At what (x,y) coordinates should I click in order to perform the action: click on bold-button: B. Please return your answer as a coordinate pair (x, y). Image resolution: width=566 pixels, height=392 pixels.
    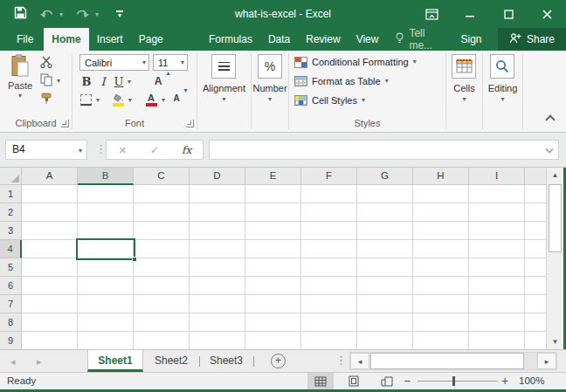
    Looking at the image, I should click on (86, 81).